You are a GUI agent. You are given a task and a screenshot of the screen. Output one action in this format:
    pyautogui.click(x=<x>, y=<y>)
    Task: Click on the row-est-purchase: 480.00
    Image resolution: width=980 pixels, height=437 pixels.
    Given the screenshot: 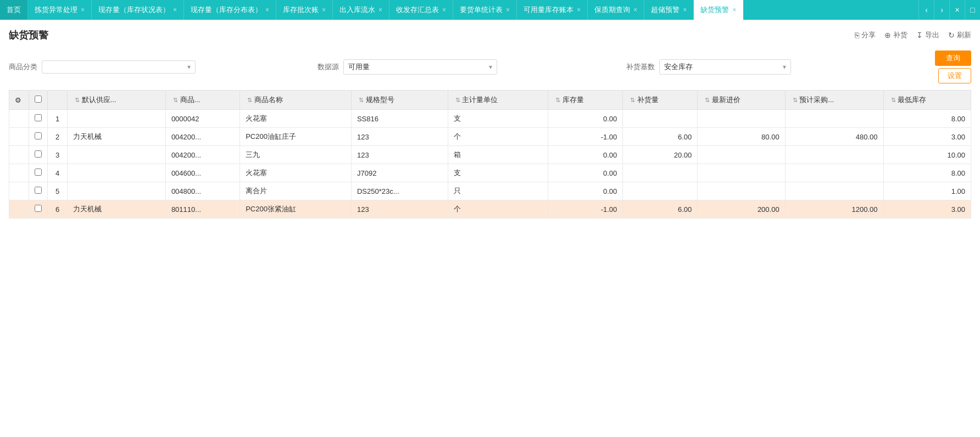 What is the action you would take?
    pyautogui.click(x=834, y=137)
    